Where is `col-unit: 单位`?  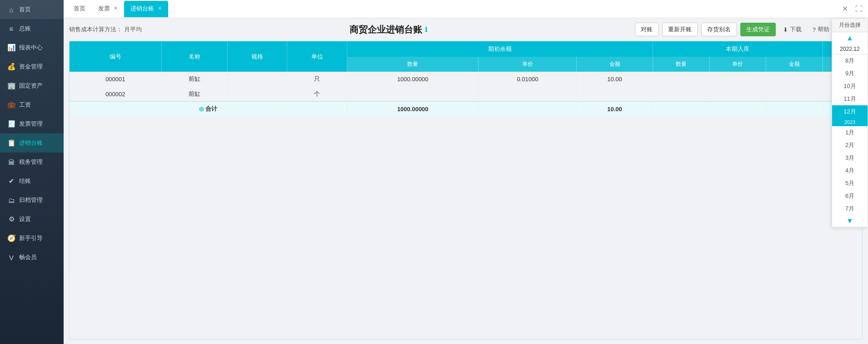 col-unit: 单位 is located at coordinates (317, 56).